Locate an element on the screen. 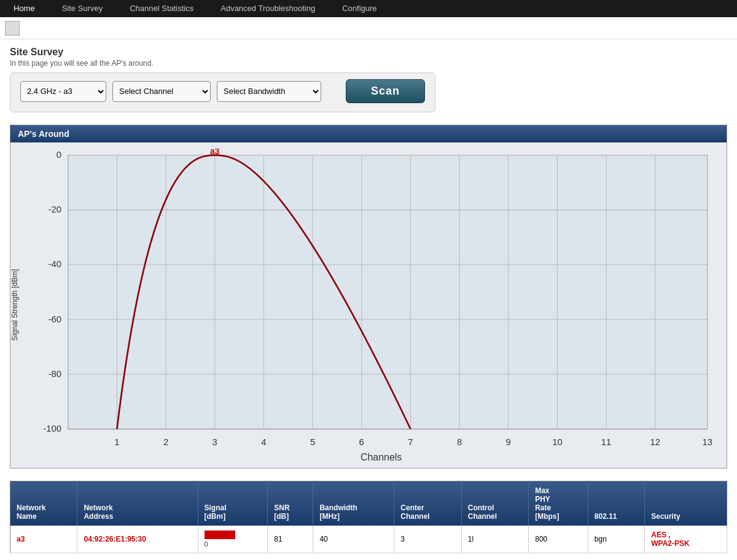 This screenshot has width=737, height=560. table-row: a3 04:92:26:E1:95:30 0 81 40 is located at coordinates (368, 539).